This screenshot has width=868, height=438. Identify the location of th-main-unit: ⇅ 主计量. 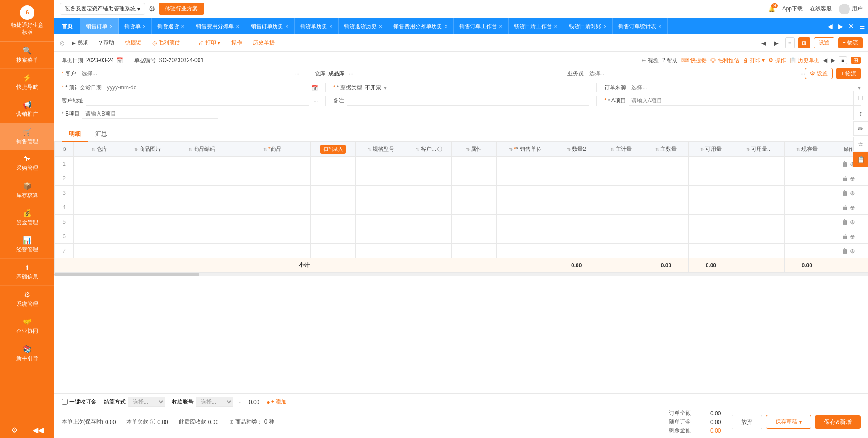
(621, 149).